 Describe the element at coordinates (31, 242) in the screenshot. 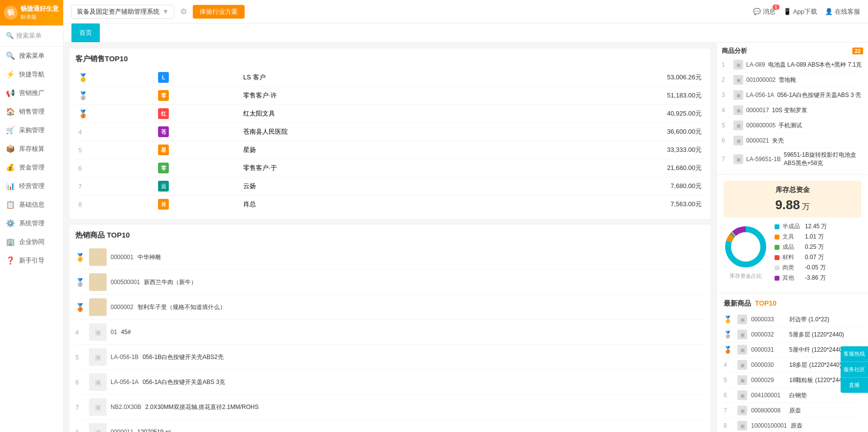

I see `sidebar-item-enterprise: 🏢企业协同` at that location.